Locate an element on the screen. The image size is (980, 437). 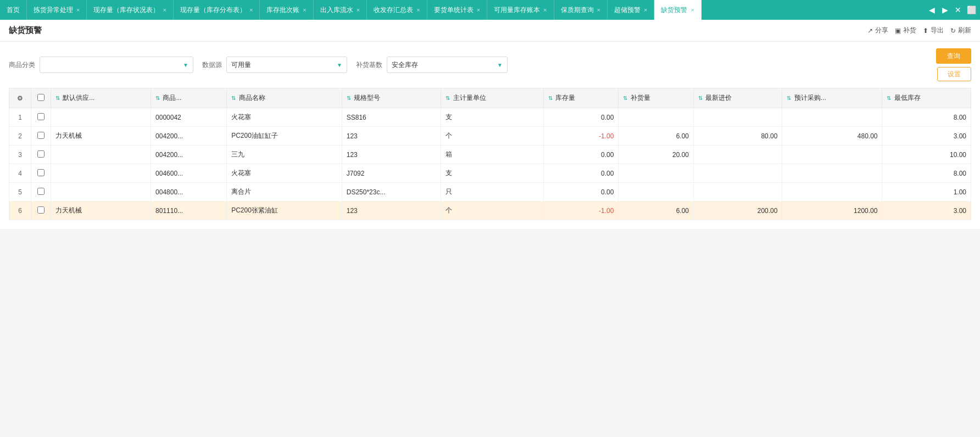
row-stock-2: -1.00 is located at coordinates (581, 136).